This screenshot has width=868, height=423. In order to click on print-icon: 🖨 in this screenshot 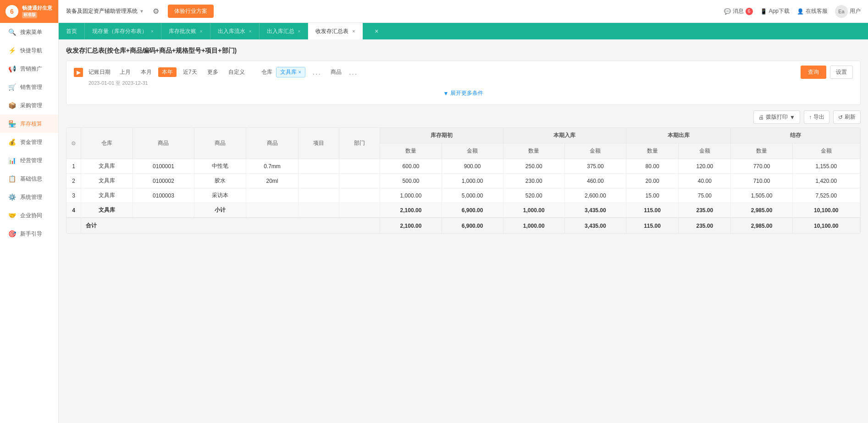, I will do `click(761, 117)`.